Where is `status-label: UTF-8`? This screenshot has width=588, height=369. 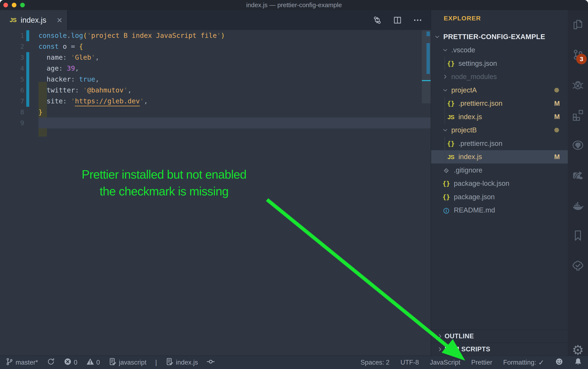
status-label: UTF-8 is located at coordinates (410, 363).